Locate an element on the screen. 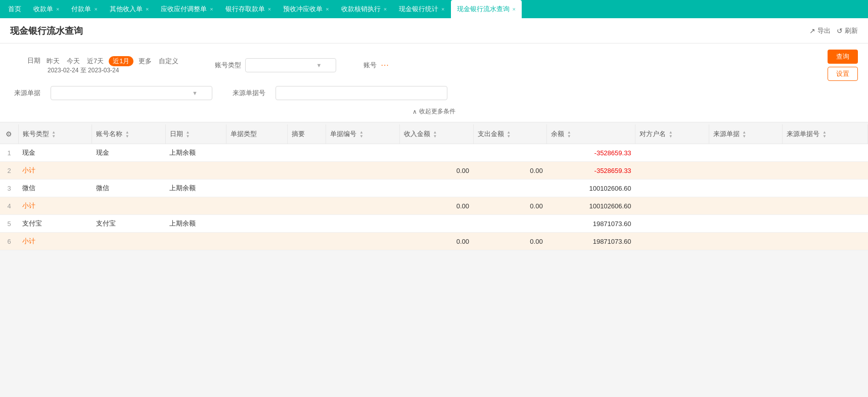 The image size is (868, 397). date-range-display: 2023-02-24 至 2023-03-24 is located at coordinates (114, 71).